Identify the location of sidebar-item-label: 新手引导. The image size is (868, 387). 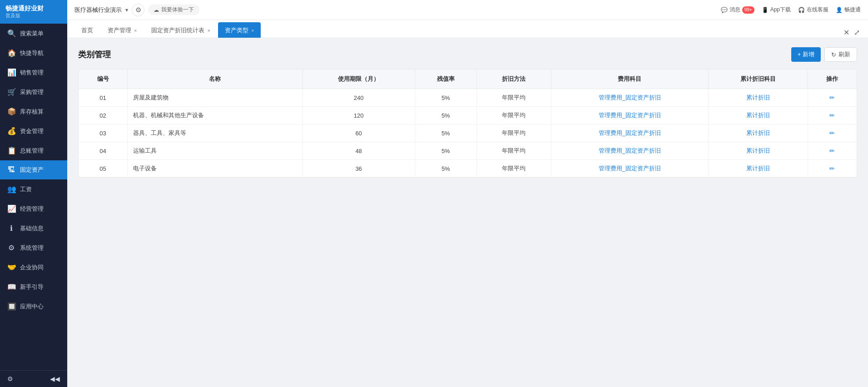
(32, 287).